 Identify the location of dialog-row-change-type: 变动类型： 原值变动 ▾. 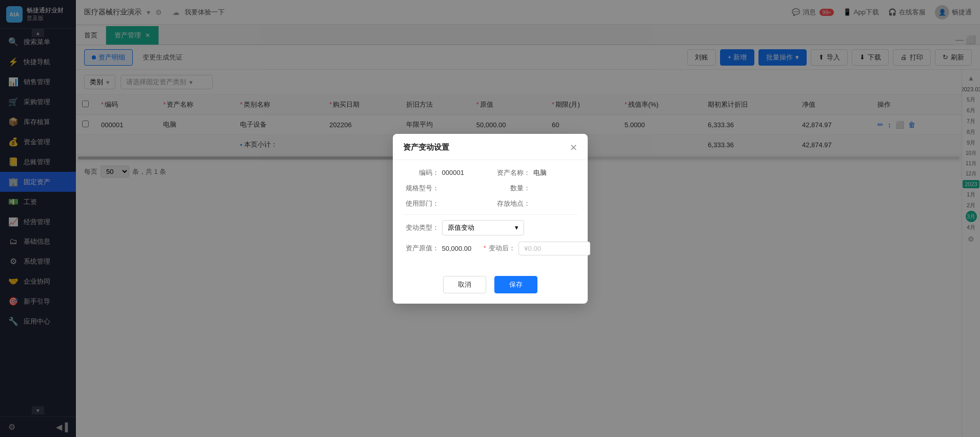
(490, 228).